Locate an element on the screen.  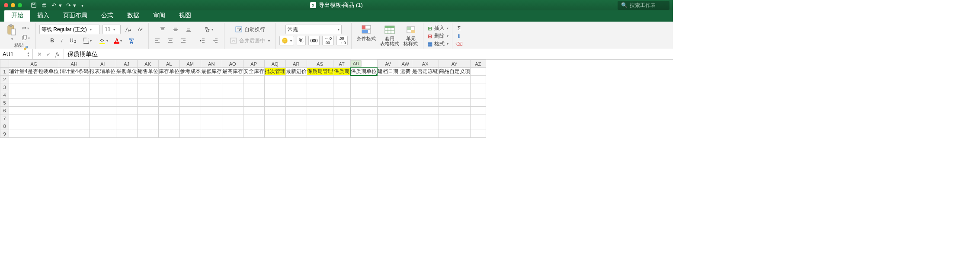
enter-formula-button: ✓ is located at coordinates (48, 54).